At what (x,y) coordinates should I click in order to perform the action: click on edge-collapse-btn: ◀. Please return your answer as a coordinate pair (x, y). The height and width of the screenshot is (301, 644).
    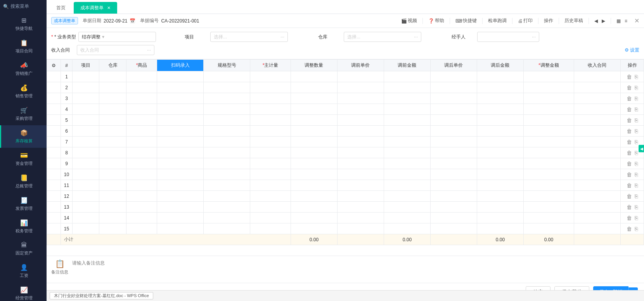
    Looking at the image, I should click on (641, 148).